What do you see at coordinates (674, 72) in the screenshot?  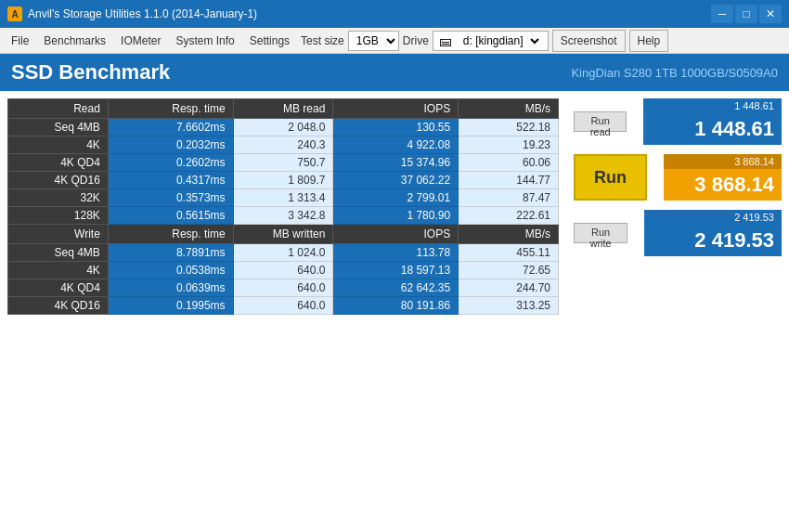 I see `device-name: KingDian S280 1TB 1000GB/S0509A0` at bounding box center [674, 72].